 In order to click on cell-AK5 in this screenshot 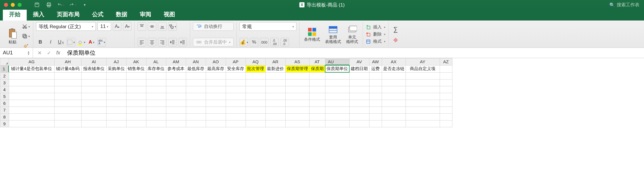, I will do `click(136, 96)`.